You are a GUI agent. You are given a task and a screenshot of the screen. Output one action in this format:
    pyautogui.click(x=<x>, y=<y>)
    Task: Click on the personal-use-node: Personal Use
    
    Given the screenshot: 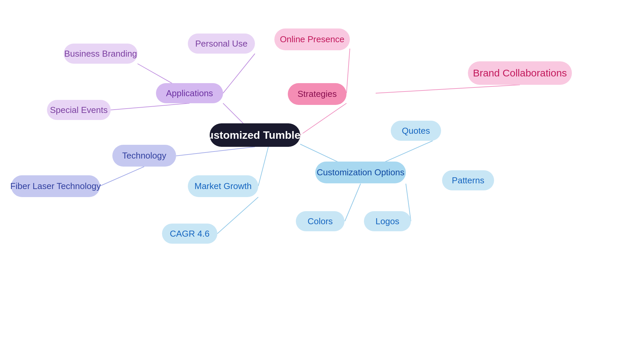 What is the action you would take?
    pyautogui.click(x=221, y=44)
    